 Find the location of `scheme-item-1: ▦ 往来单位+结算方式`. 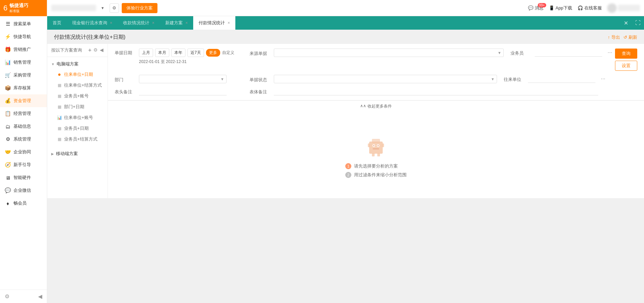

scheme-item-1: ▦ 往来单位+结算方式 is located at coordinates (78, 85).